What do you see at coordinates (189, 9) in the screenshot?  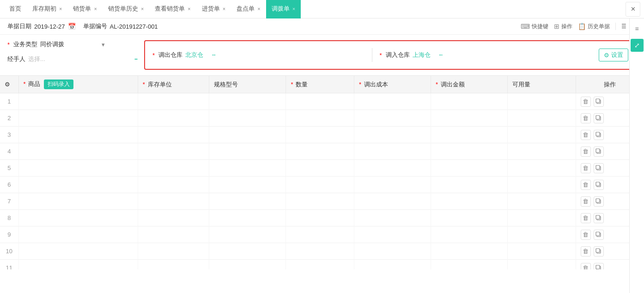 I see `tab-close-view-sales: ×` at bounding box center [189, 9].